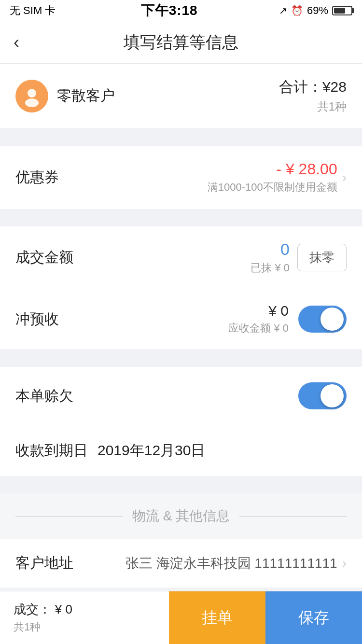 The image size is (362, 644). I want to click on bottom-bar: 成交： ¥ 0 共1种 挂单 保存, so click(181, 617).